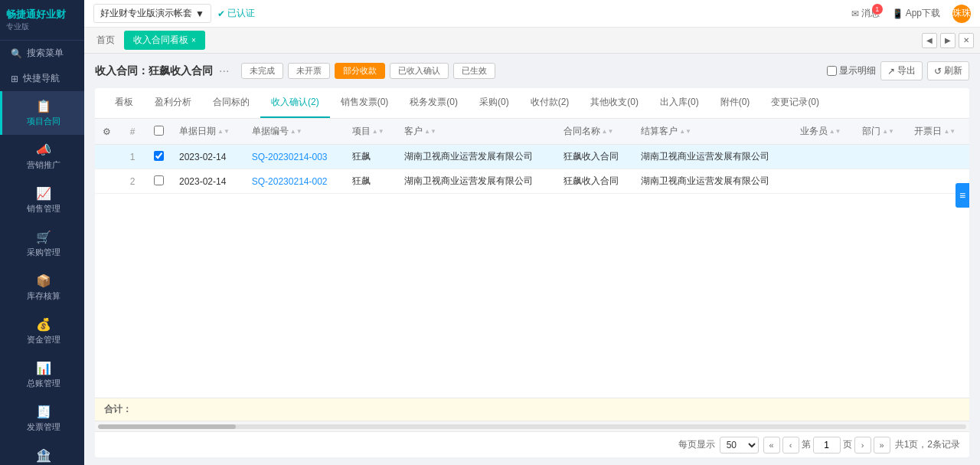  What do you see at coordinates (44, 455) in the screenshot?
I see `tax-icon: 🏦` at bounding box center [44, 455].